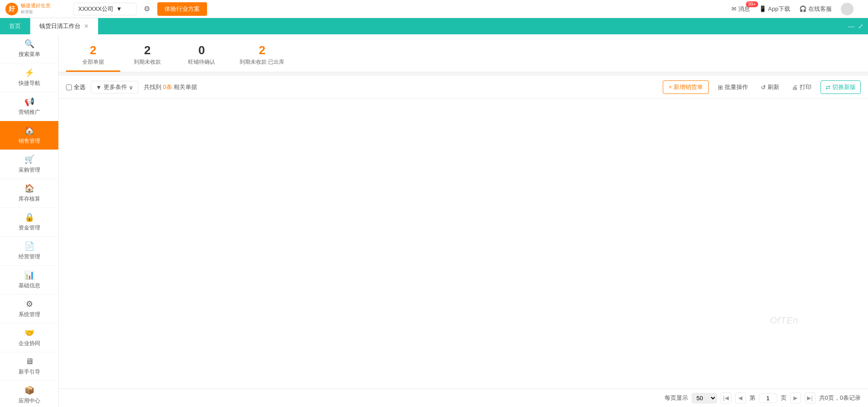 This screenshot has height=407, width=868. What do you see at coordinates (29, 136) in the screenshot?
I see `sidebar-item-sales: 🏠 销售管理` at bounding box center [29, 136].